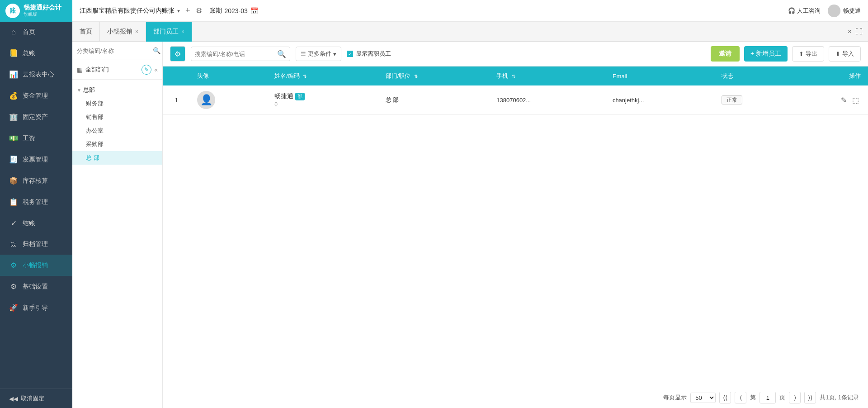  Describe the element at coordinates (36, 244) in the screenshot. I see `sidebar-item-archive: 🗂 归档管理` at that location.